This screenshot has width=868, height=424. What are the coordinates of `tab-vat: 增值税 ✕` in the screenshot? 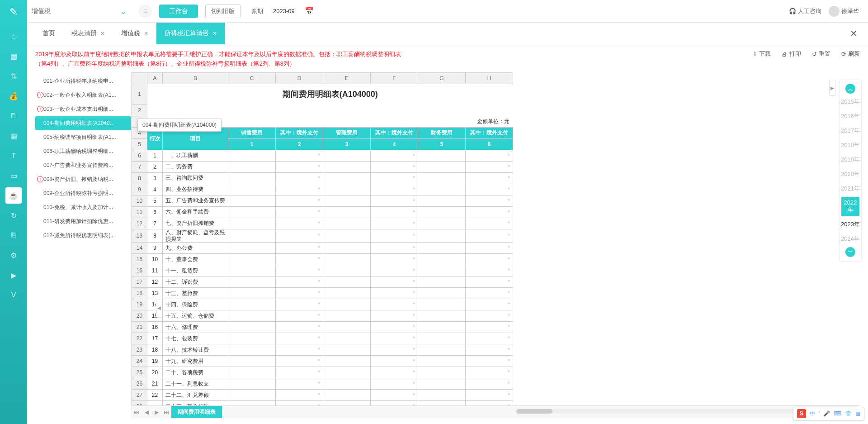 It's located at (135, 33).